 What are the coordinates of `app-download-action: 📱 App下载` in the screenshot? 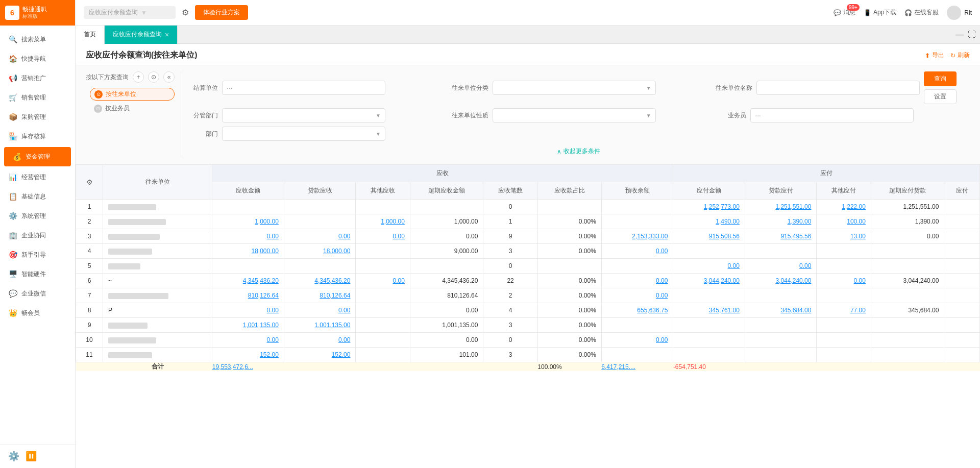 It's located at (880, 12).